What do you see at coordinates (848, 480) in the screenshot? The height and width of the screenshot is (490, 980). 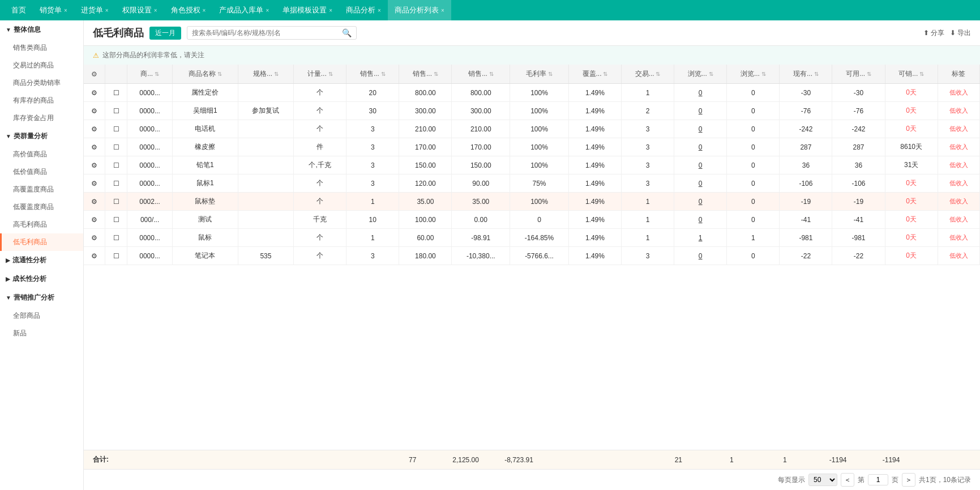 I see `prev-page-button: ＜` at bounding box center [848, 480].